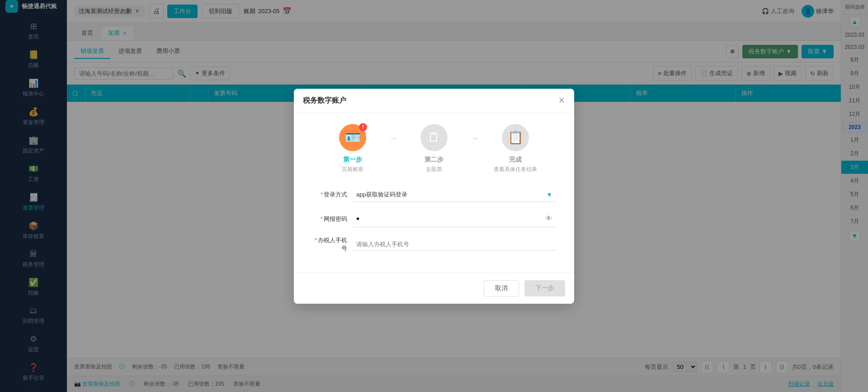 The width and height of the screenshot is (868, 392). I want to click on login-method-label: 登录方式, so click(332, 195).